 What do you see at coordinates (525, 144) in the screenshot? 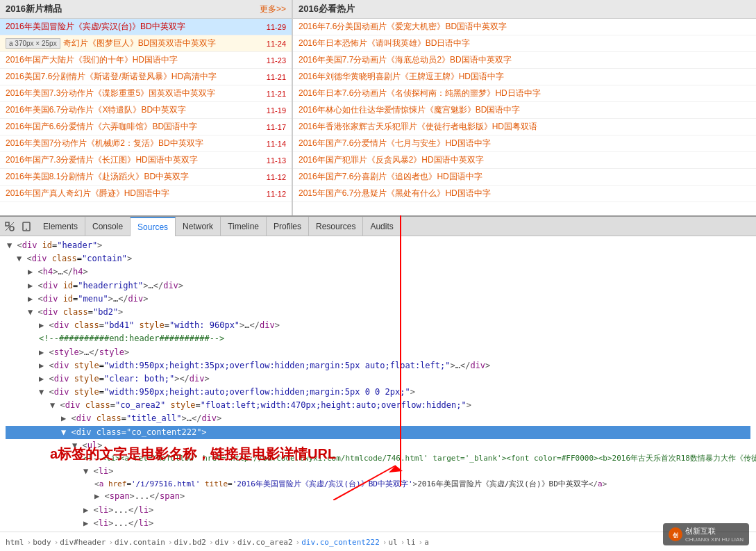
I see `list-item: 2016年国产7.6分爱情片《七月与安生》HD国语中字` at bounding box center [525, 144].